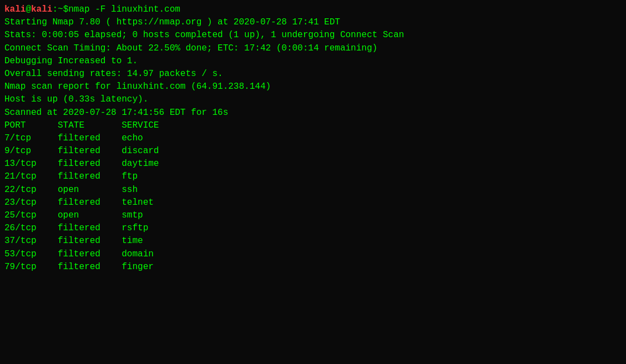 Image resolution: width=626 pixels, height=364 pixels. What do you see at coordinates (313, 229) in the screenshot?
I see `terminal-line: 26/tcp filtered rsftp` at bounding box center [313, 229].